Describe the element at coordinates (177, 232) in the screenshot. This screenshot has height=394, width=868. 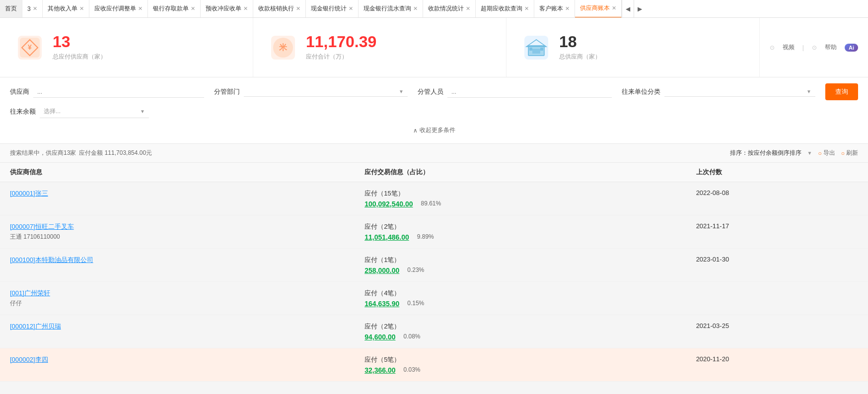
I see `supplier-cell: [000007]恒旺二手叉车王通 17106110000` at that location.